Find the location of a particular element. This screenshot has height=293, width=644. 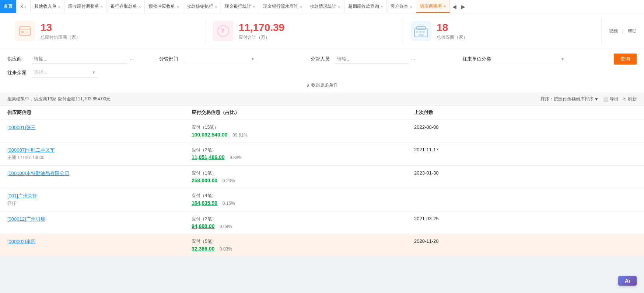

balance-filter-select: 选择... ▼ is located at coordinates (65, 72).